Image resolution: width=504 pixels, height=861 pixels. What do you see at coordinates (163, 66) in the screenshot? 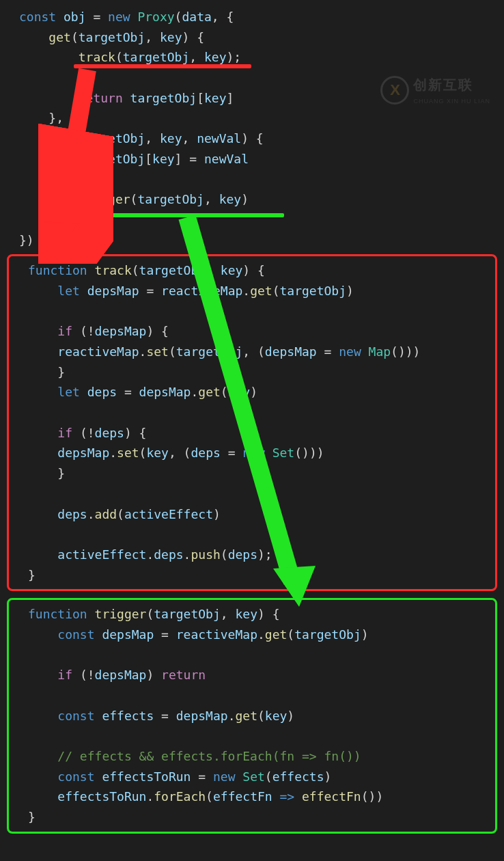
I see `track-underline` at bounding box center [163, 66].